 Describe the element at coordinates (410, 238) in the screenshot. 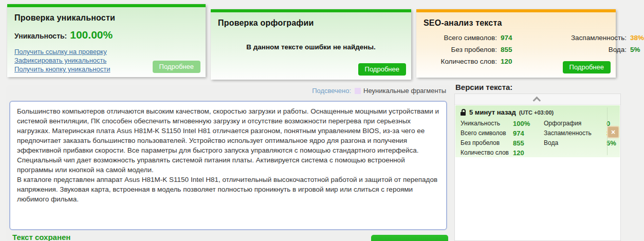

I see `check-uniqueness-button` at that location.